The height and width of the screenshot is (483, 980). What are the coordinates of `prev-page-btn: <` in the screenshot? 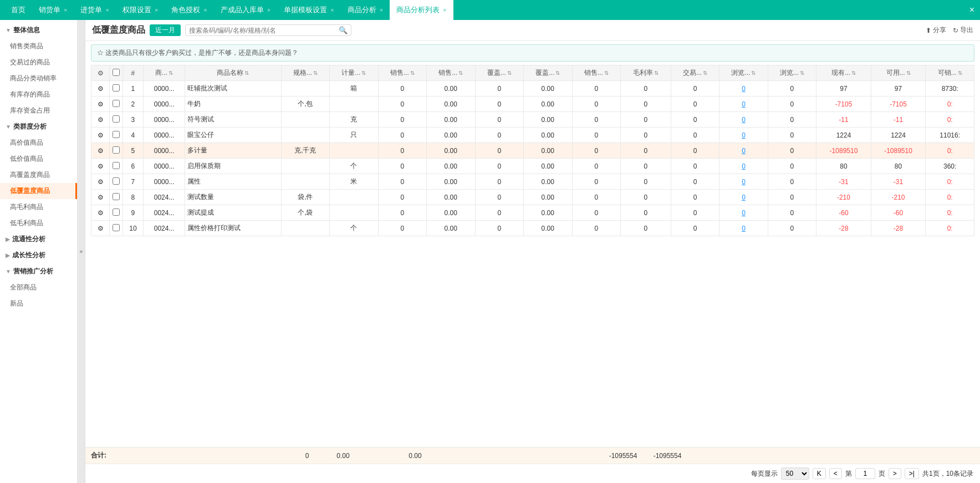 It's located at (836, 474).